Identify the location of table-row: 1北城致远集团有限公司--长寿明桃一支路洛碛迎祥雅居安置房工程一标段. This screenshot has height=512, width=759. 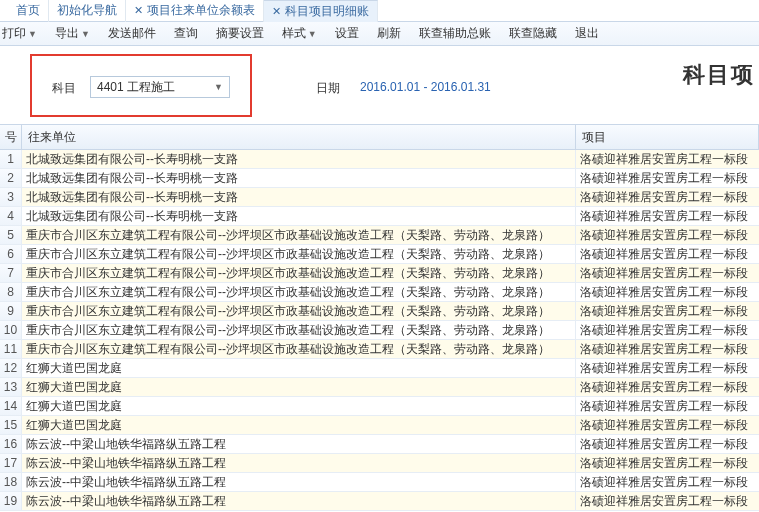
(380, 160).